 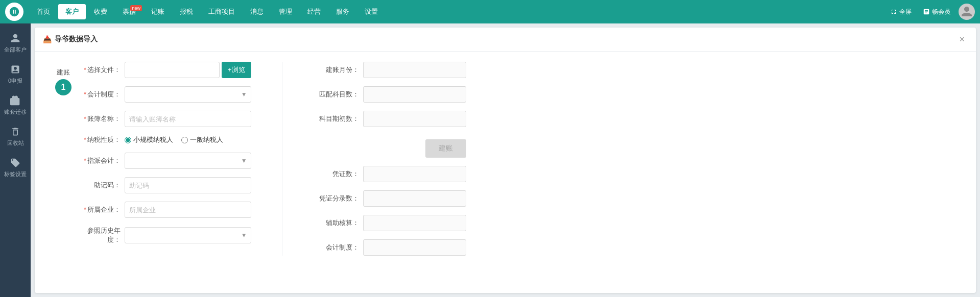 I want to click on left-form: *选择文件： +浏览 *会计制度：, so click(x=165, y=153).